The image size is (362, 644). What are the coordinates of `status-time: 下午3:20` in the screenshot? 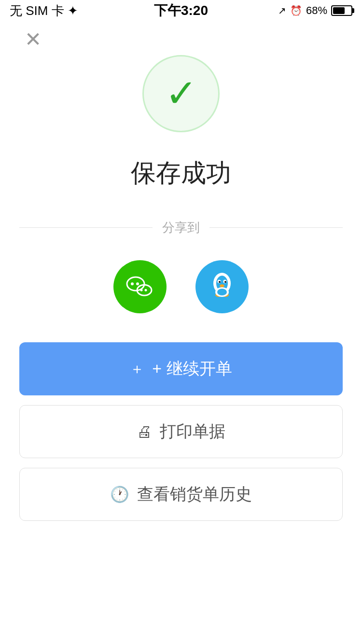 It's located at (181, 11).